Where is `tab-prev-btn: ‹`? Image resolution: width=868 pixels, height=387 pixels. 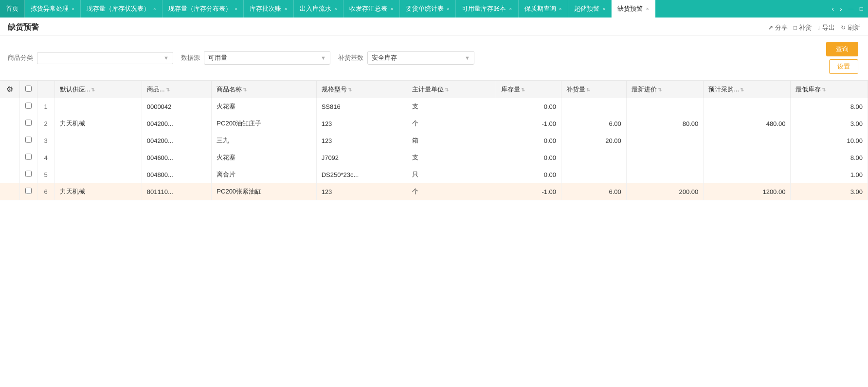 tab-prev-btn: ‹ is located at coordinates (833, 9).